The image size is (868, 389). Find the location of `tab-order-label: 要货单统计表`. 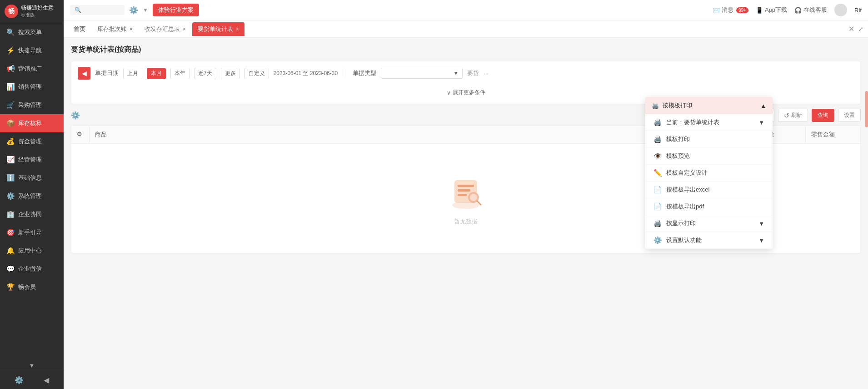

tab-order-label: 要货单统计表 is located at coordinates (215, 29).